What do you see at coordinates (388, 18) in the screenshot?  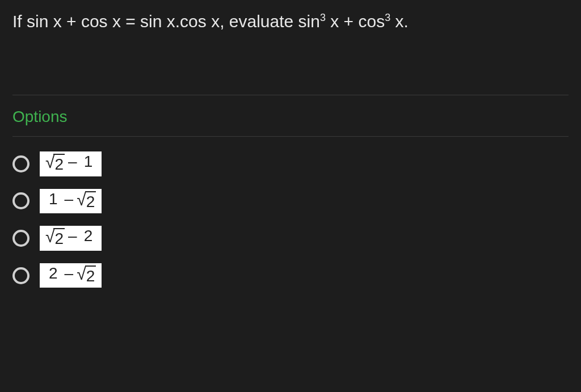 I see `question-sup2: 3` at bounding box center [388, 18].